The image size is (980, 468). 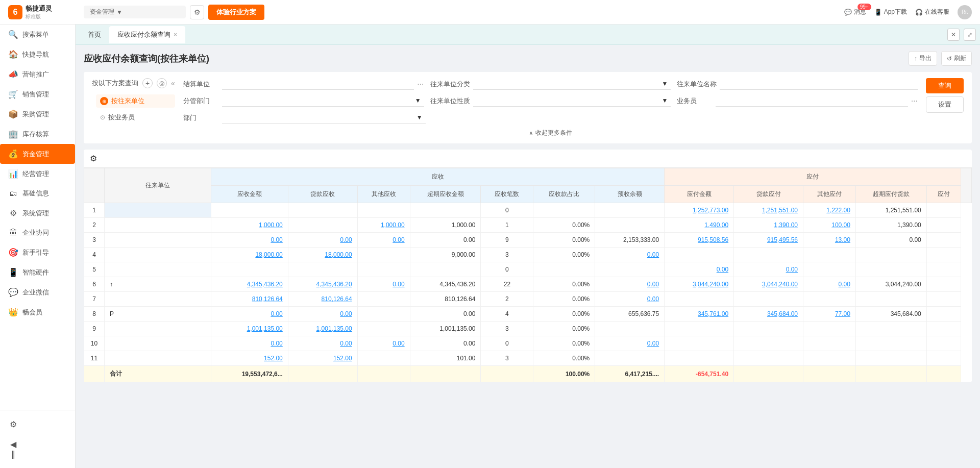 What do you see at coordinates (38, 134) in the screenshot?
I see `sidebar-item-inventory: 🏢 库存核算` at bounding box center [38, 134].